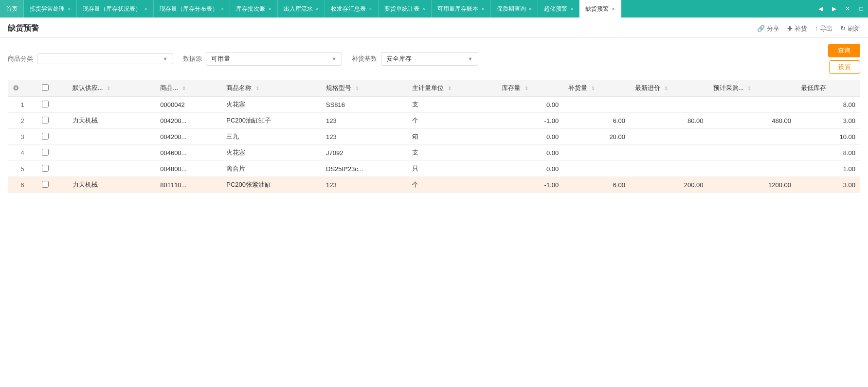 Image resolution: width=868 pixels, height=387 pixels. Describe the element at coordinates (188, 137) in the screenshot. I see `row-goods_code-2: 004200...` at that location.